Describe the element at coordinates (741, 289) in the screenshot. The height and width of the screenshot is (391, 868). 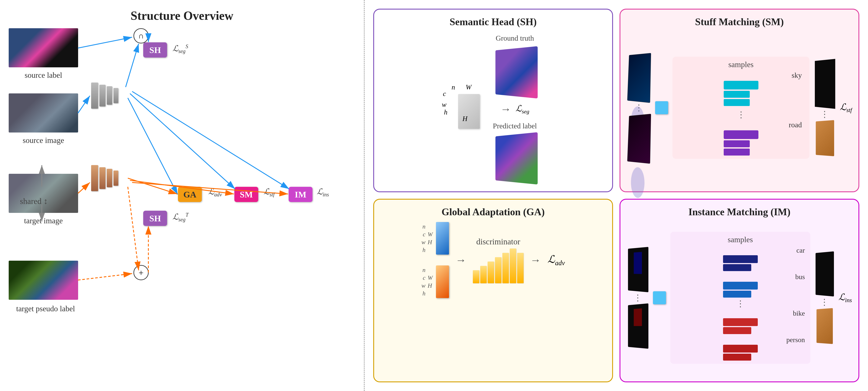
I see `im-bus-rects` at that location.